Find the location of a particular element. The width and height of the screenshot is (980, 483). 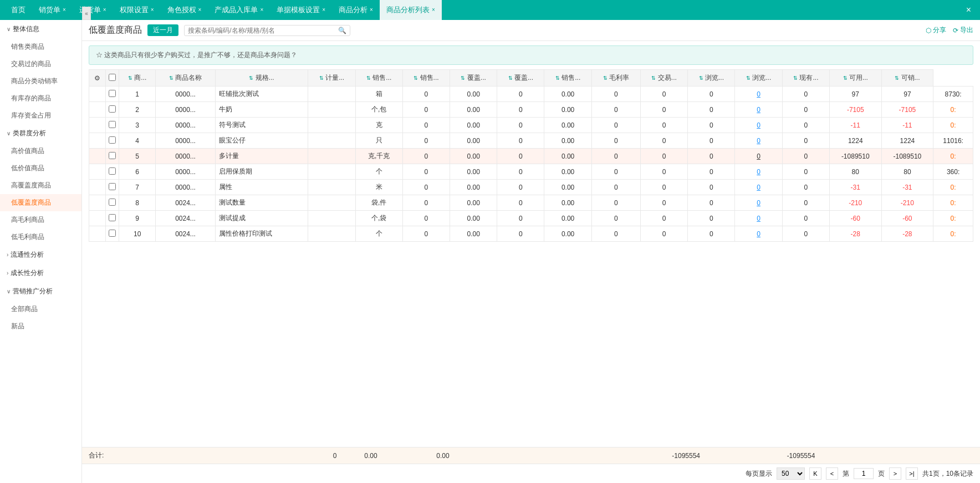

col-settings: ⚙ is located at coordinates (98, 78).